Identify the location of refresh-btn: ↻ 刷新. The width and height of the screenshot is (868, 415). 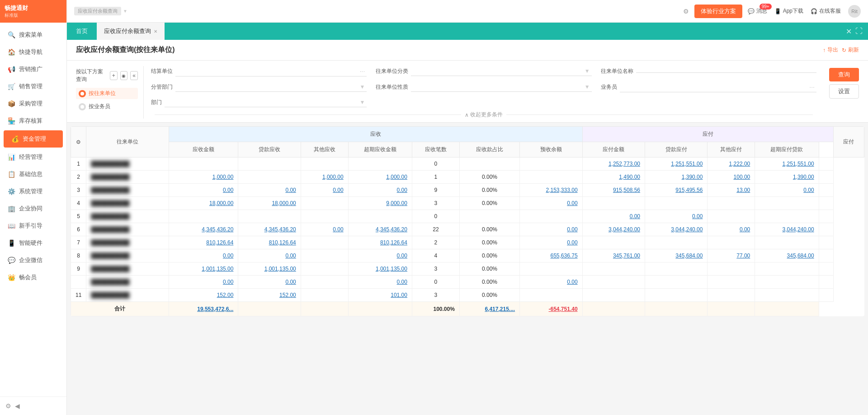
(850, 50).